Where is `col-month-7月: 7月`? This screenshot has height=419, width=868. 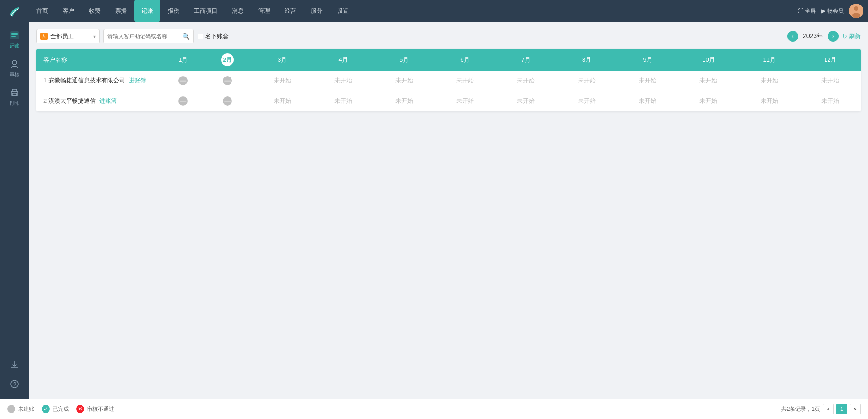 col-month-7月: 7月 is located at coordinates (526, 60).